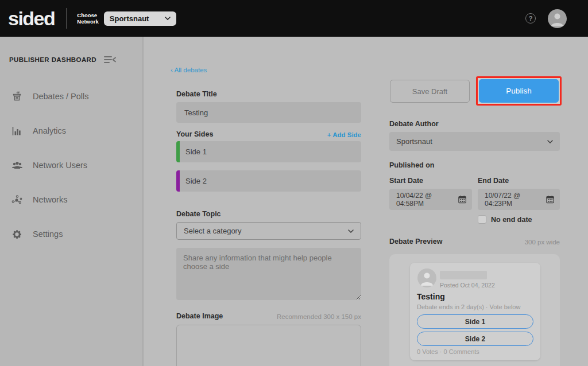 The width and height of the screenshot is (588, 366). Describe the element at coordinates (200, 316) in the screenshot. I see `debate-image-label: Debate Image` at that location.